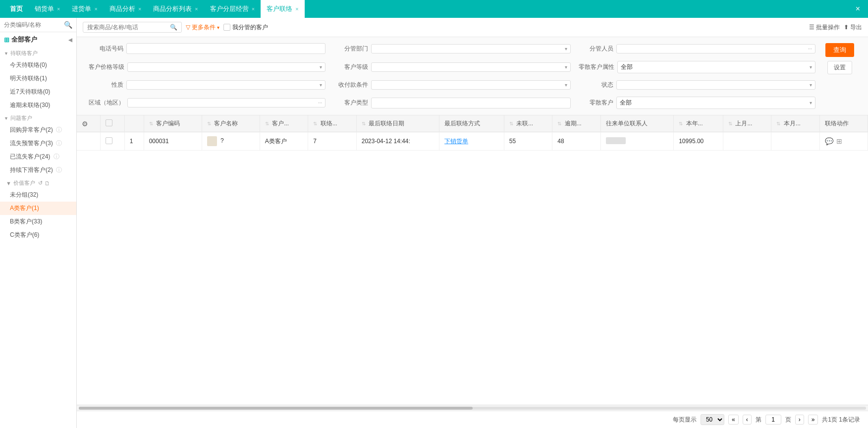  I want to click on retail-customer-select: 全部 ▾, so click(716, 103).